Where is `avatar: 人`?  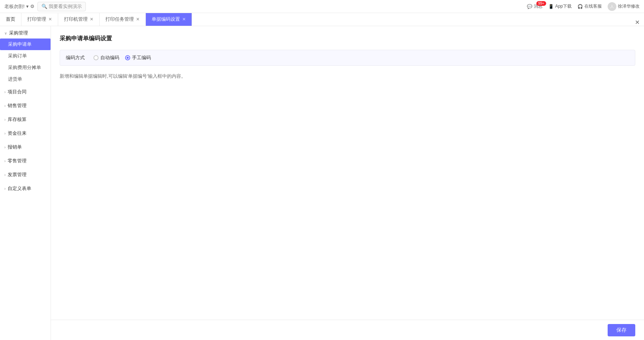
avatar: 人 is located at coordinates (612, 7).